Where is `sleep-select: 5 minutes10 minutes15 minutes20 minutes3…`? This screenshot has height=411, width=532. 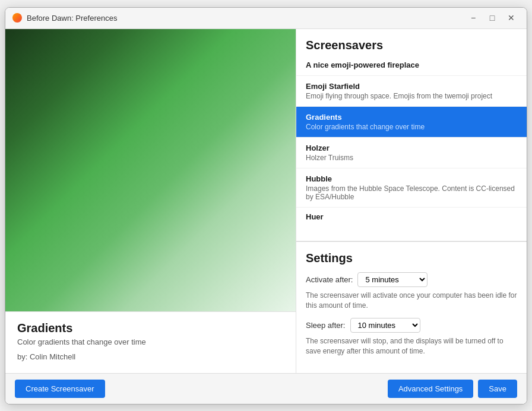 sleep-select: 5 minutes10 minutes15 minutes20 minutes3… is located at coordinates (385, 325).